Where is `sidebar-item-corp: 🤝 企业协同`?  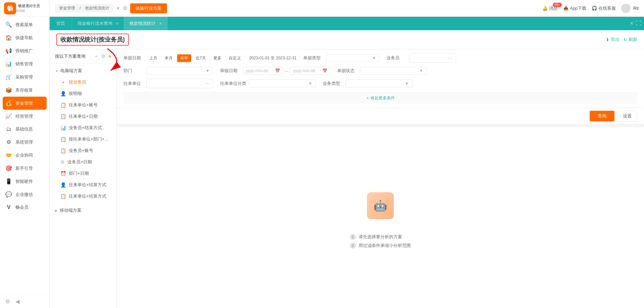 sidebar-item-corp: 🤝 企业协同 is located at coordinates (25, 155).